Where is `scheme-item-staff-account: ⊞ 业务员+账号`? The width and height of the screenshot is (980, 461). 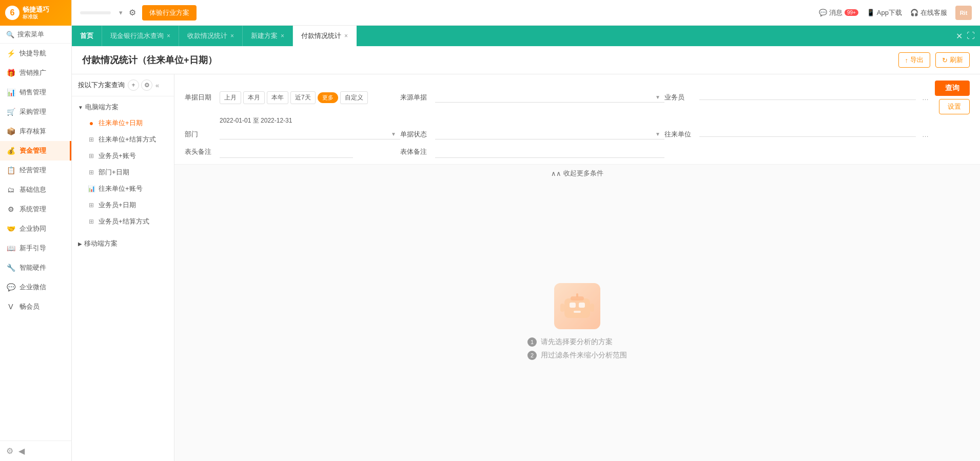 scheme-item-staff-account: ⊞ 业务员+账号 is located at coordinates (123, 156).